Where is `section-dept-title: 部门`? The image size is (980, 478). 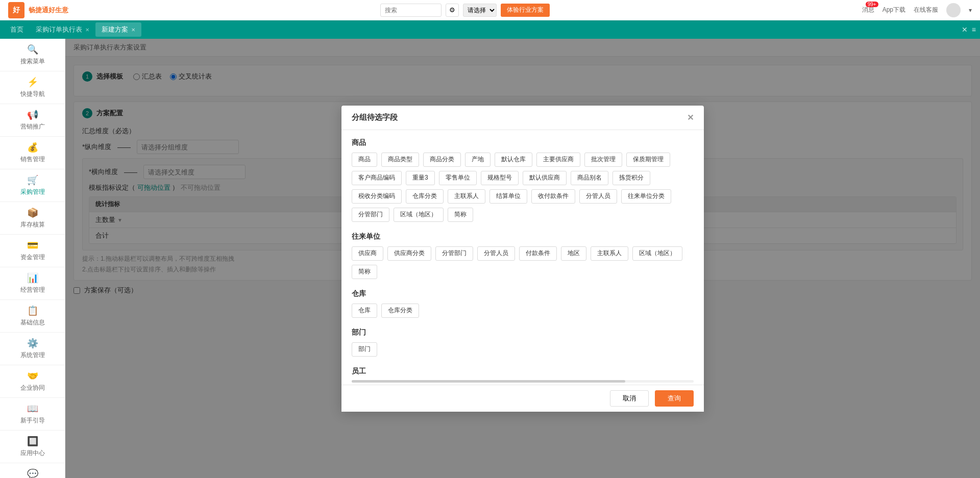 section-dept-title: 部门 is located at coordinates (523, 333).